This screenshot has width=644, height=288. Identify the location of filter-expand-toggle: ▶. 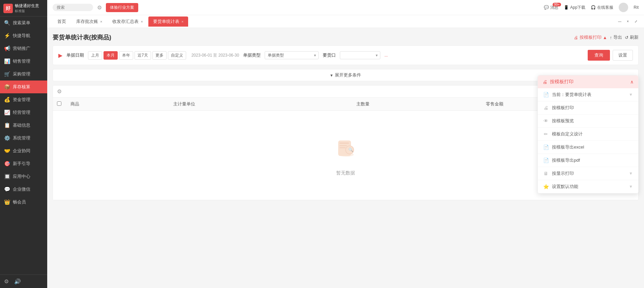
(60, 55).